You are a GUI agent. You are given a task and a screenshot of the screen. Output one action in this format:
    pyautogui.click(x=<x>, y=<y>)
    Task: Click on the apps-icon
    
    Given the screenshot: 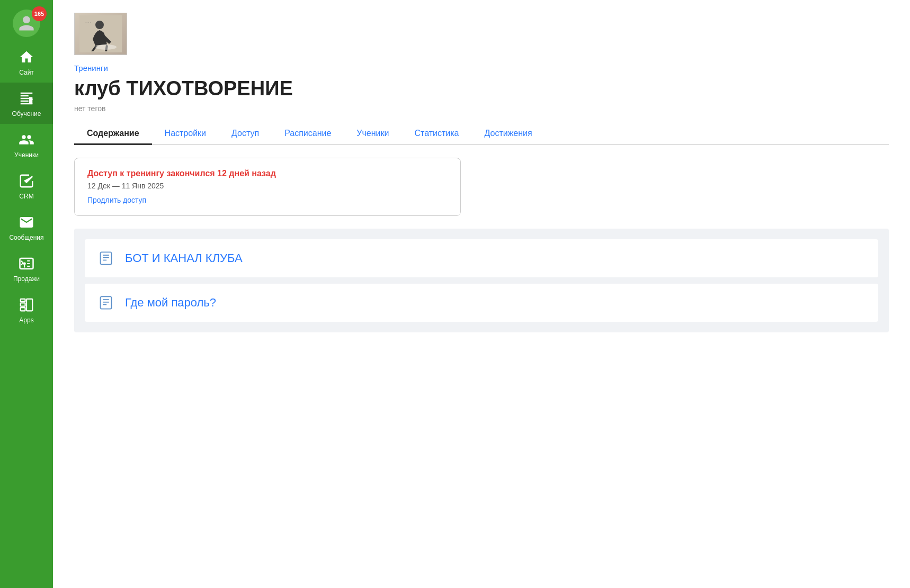 What is the action you would take?
    pyautogui.click(x=26, y=305)
    